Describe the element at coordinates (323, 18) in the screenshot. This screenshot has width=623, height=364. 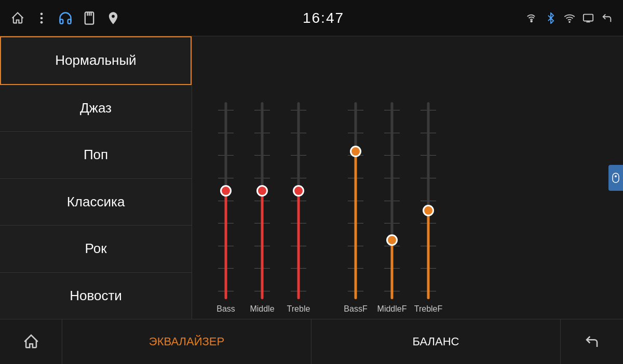
I see `clock: 16:47` at that location.